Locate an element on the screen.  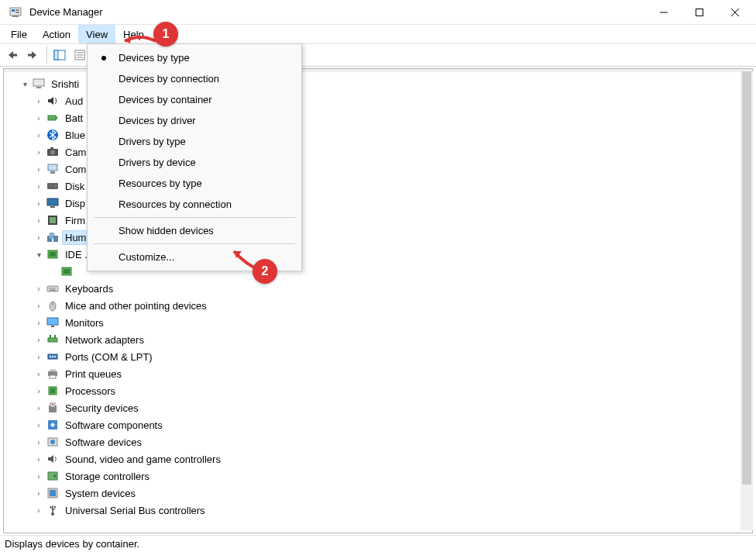
show-hide-console-tree-button is located at coordinates (60, 55).